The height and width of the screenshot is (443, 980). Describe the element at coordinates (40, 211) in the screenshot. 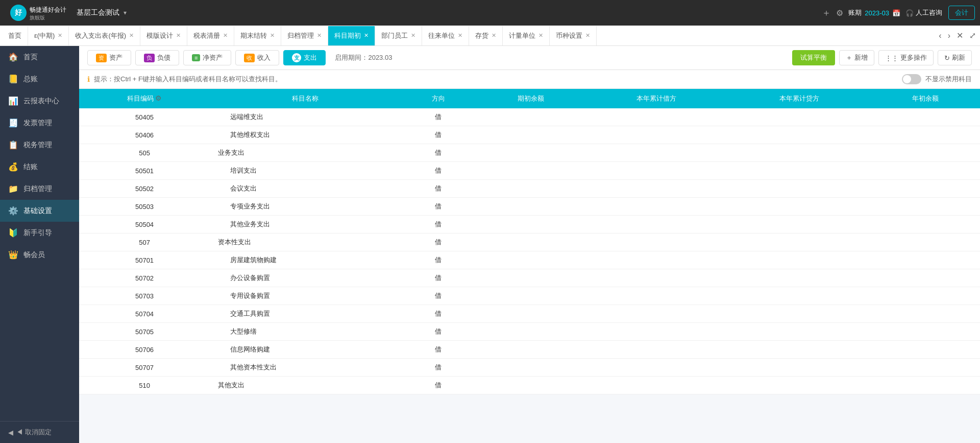

I see `sidebar-item-settings: ⚙️ 基础设置` at that location.